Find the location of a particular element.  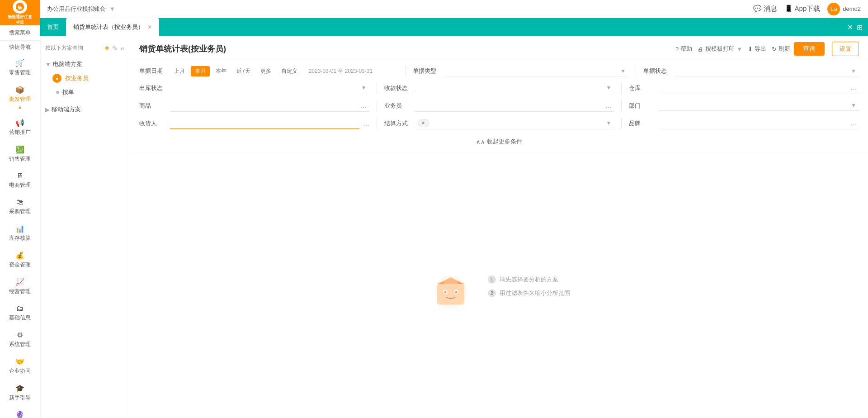

sidebar-item-finance: 💰 资金管理 is located at coordinates (20, 260).